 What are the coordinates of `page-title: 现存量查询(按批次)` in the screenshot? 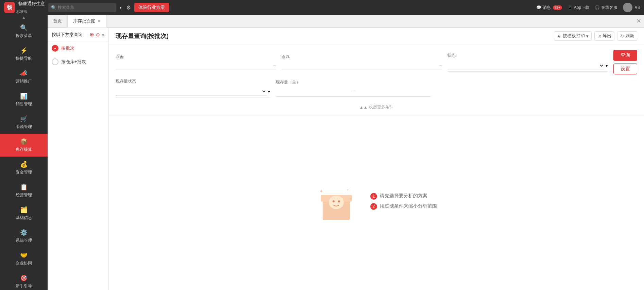 It's located at (142, 36).